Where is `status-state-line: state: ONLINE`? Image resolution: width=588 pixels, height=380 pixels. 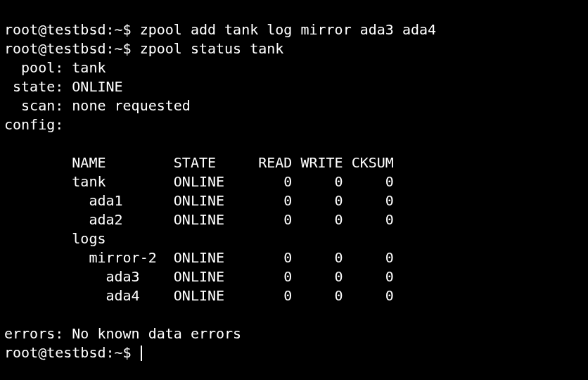 status-state-line: state: ONLINE is located at coordinates (63, 87).